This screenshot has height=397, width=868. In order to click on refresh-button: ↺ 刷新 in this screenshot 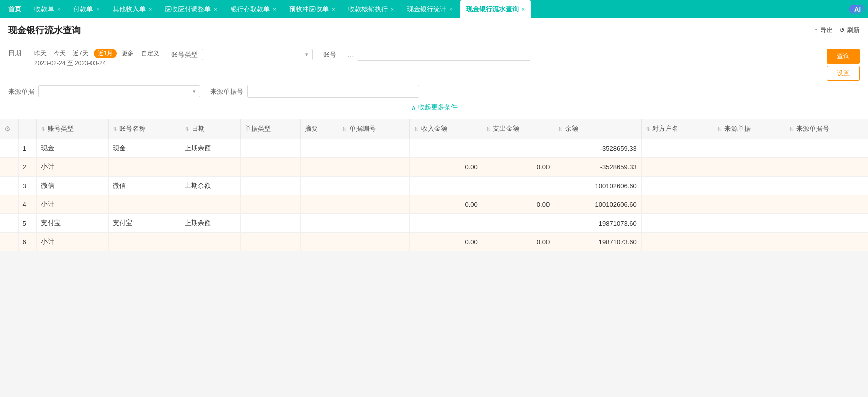, I will do `click(849, 30)`.